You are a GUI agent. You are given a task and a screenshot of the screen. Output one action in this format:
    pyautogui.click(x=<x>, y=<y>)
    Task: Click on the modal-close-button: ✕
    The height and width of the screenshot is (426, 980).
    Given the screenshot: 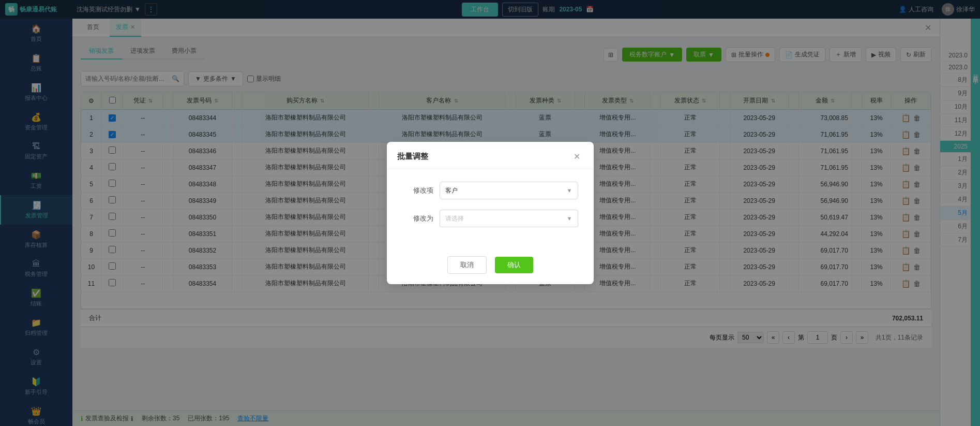 What is the action you would take?
    pyautogui.click(x=577, y=156)
    